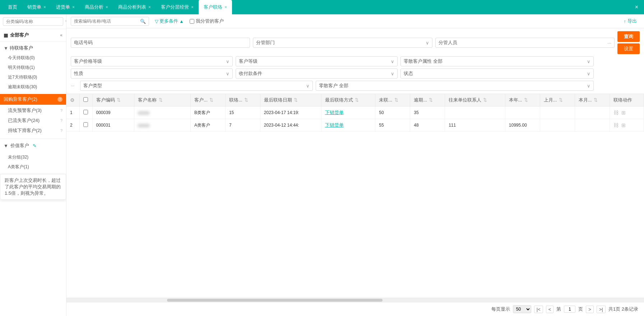 The image size is (644, 316). I want to click on sidebar-group-pending-title: ▼ 待联络客户, so click(33, 48).